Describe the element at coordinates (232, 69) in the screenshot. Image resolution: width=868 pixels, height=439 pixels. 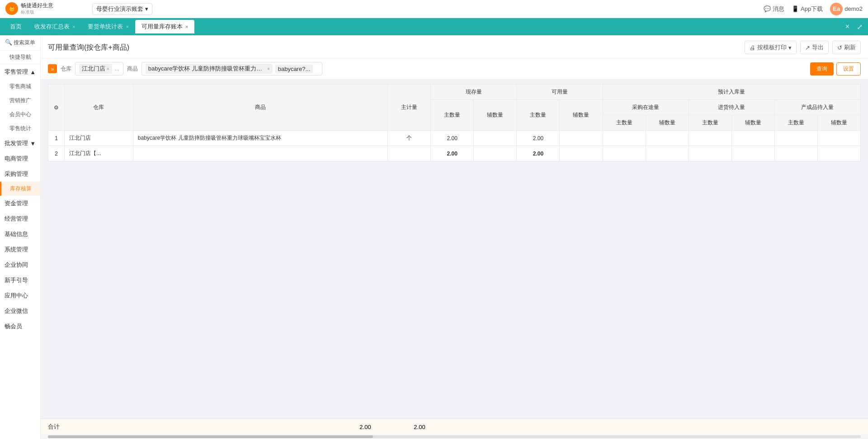
I see `goods-filter-group: babycare学饮杯 儿童防摔防撞吸管杯重力球吸嘴杯宝宝水杯 × babyca…` at that location.